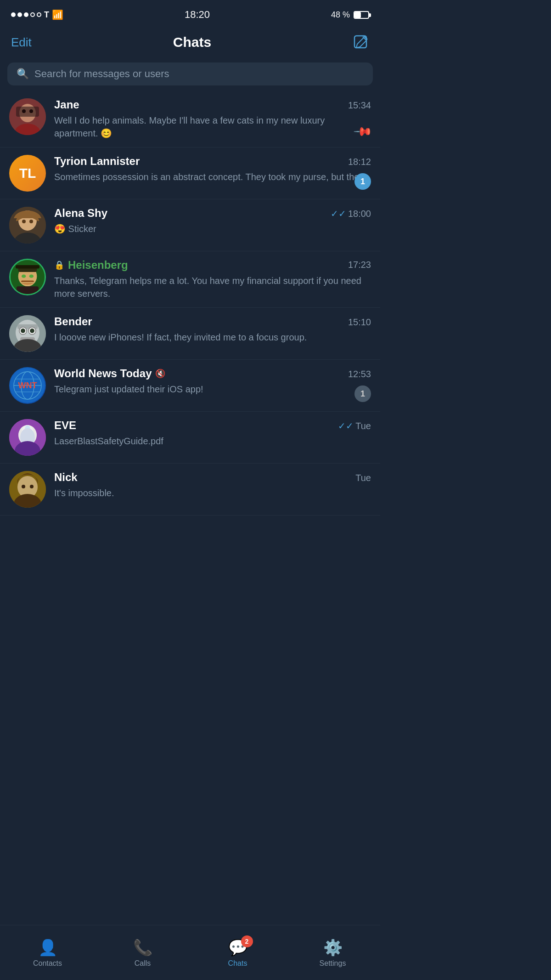 Image resolution: width=551 pixels, height=980 pixels. Describe the element at coordinates (28, 385) in the screenshot. I see `svg-text: WNT` at that location.